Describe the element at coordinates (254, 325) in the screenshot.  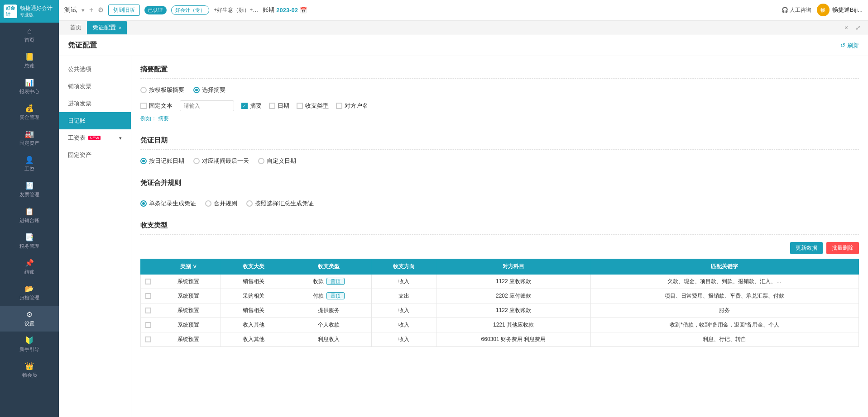
I see `row-major: 收入其他` at that location.